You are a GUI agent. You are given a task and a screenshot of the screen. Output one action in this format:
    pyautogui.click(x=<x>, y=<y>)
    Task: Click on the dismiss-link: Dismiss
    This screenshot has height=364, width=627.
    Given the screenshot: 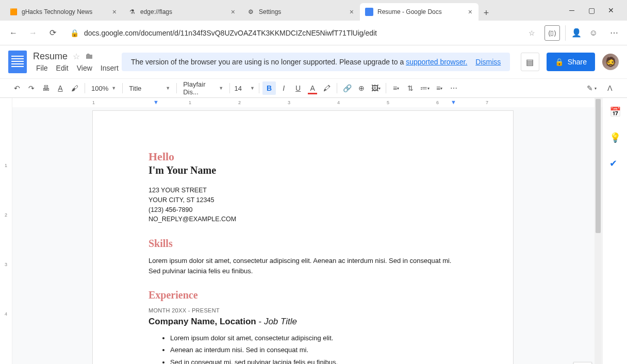 What is the action you would take?
    pyautogui.click(x=488, y=62)
    